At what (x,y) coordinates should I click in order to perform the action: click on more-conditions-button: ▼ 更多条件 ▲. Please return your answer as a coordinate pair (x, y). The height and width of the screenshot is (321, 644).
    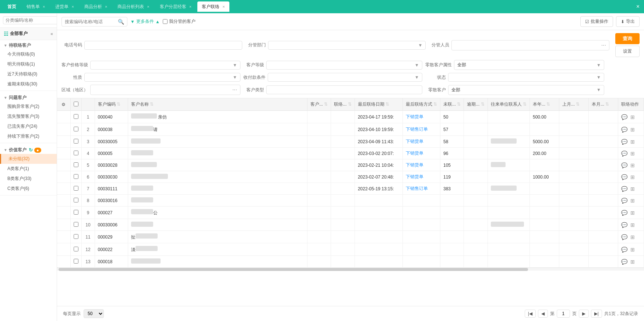
    Looking at the image, I should click on (145, 21).